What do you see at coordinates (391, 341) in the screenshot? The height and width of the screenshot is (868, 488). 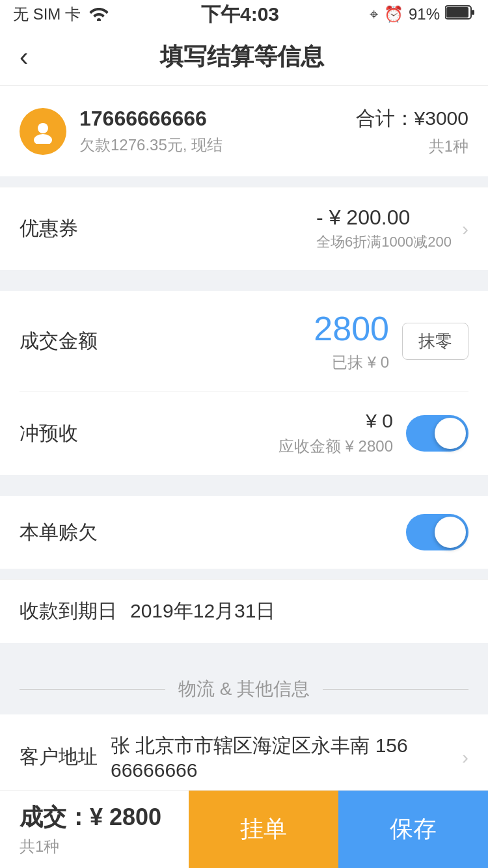 I see `deal-right: 2800 已抹 ¥ 0 抹零` at bounding box center [391, 341].